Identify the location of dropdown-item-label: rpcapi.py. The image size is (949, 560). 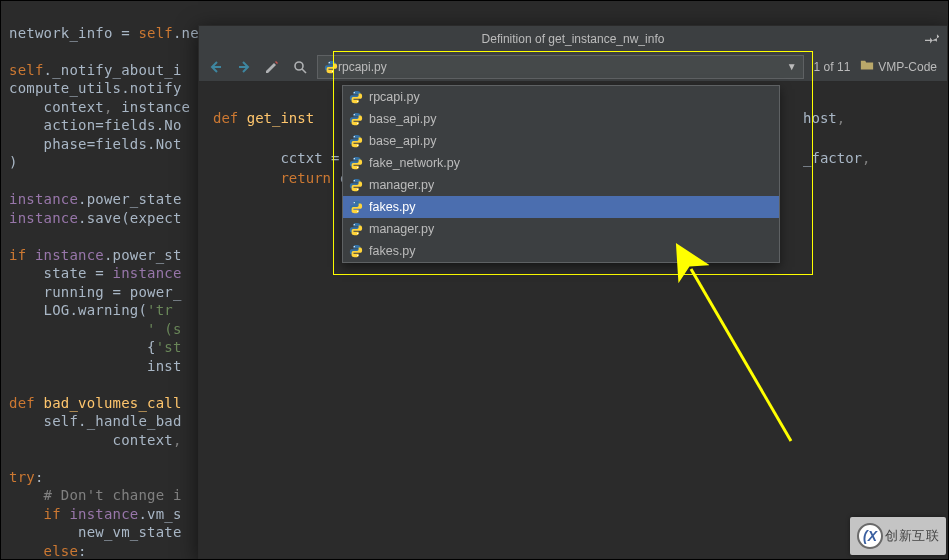
(394, 97).